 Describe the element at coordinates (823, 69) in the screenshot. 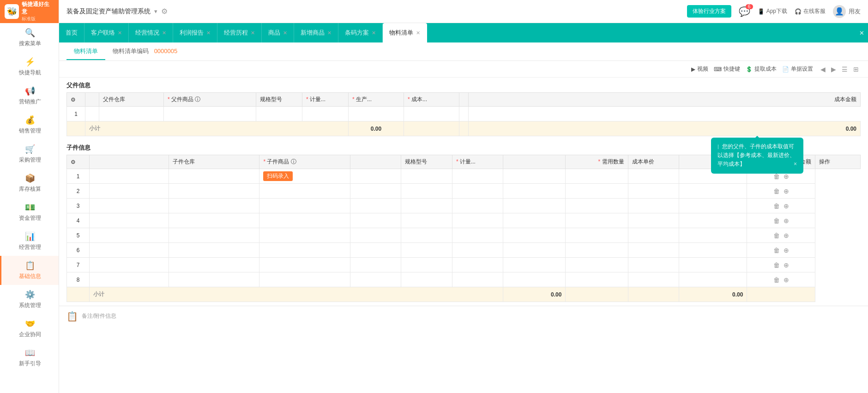

I see `nav-prev-btn: ◀` at that location.